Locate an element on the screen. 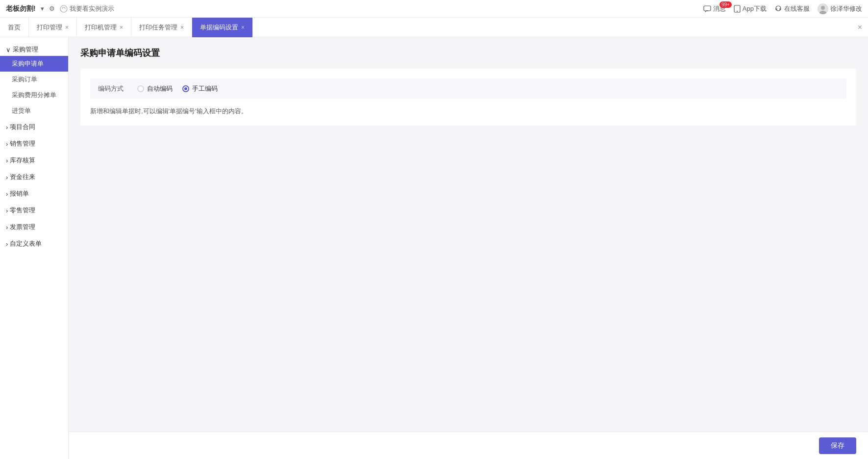 The height and width of the screenshot is (459, 868). search-bar: 我要看实例演示 is located at coordinates (87, 9).